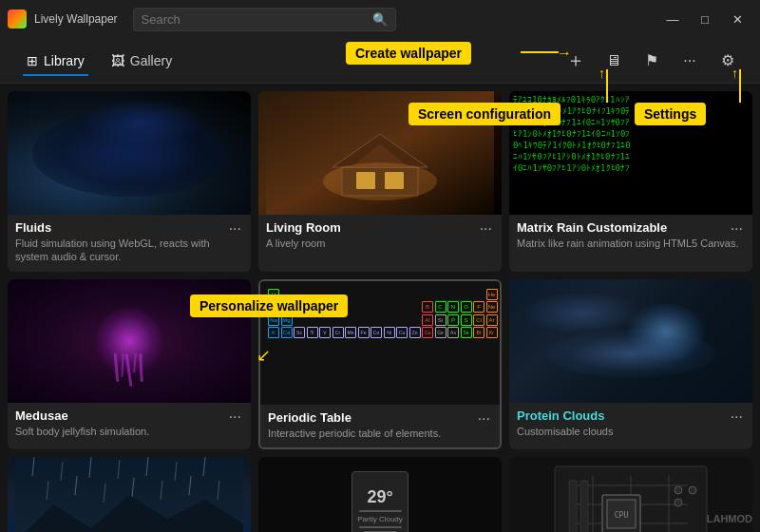 The image size is (760, 532). What do you see at coordinates (55, 61) in the screenshot?
I see `tab-library: ⊞ Library` at bounding box center [55, 61].